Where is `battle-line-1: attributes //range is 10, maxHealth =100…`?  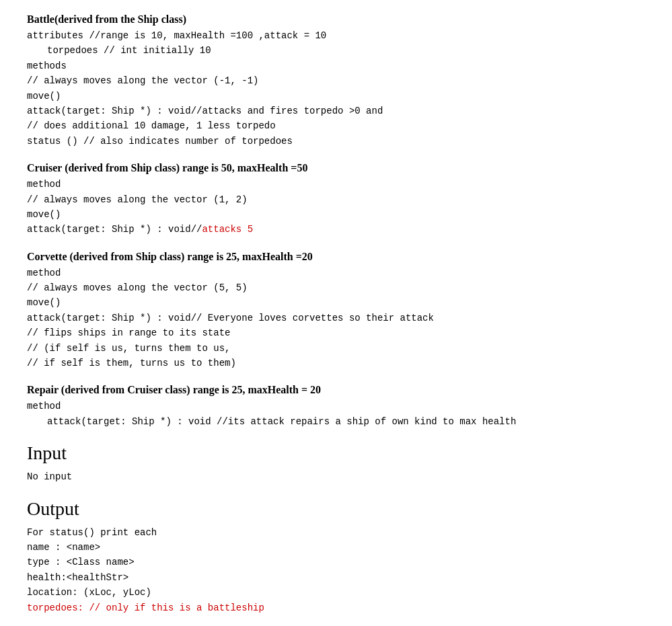
battle-line-1: attributes //range is 10, maxHealth =100… is located at coordinates (336, 36).